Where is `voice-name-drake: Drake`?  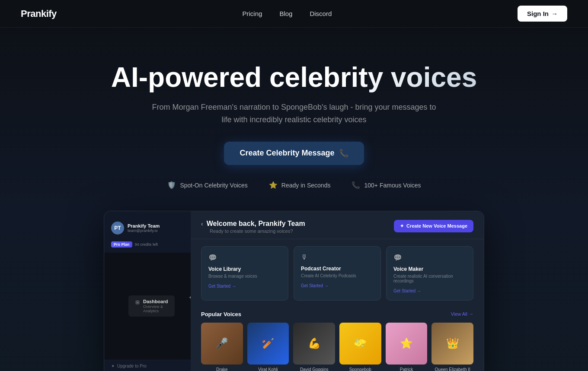 voice-name-drake: Drake is located at coordinates (222, 369).